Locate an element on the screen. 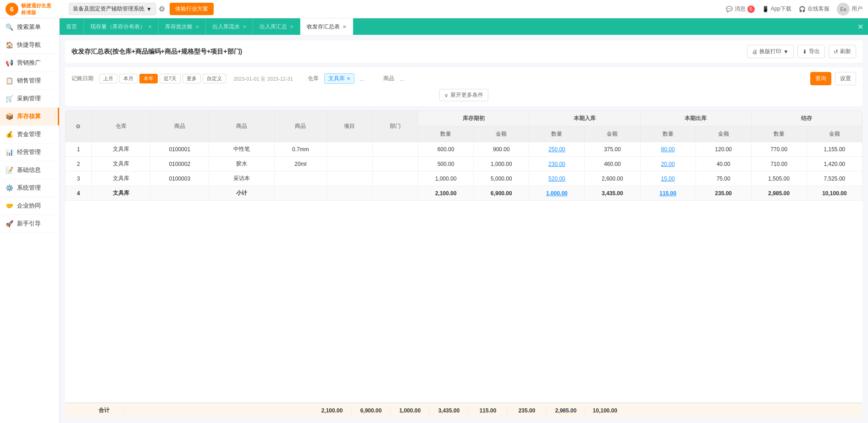 This screenshot has height=423, width=868. cell-open-qty: 1,000.00 is located at coordinates (446, 179).